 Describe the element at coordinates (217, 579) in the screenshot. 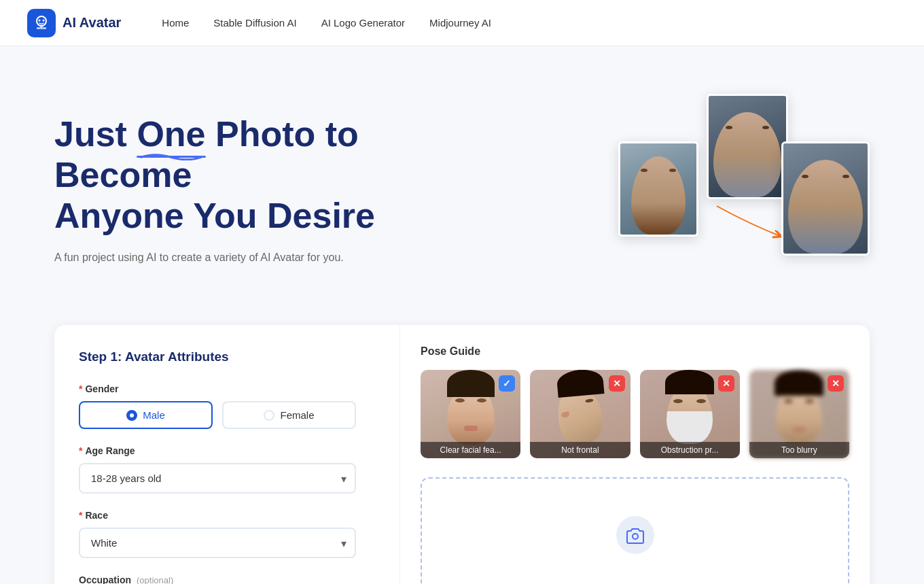

I see `occupation-field-group: Occupation (optional) × ▲ ▼` at that location.